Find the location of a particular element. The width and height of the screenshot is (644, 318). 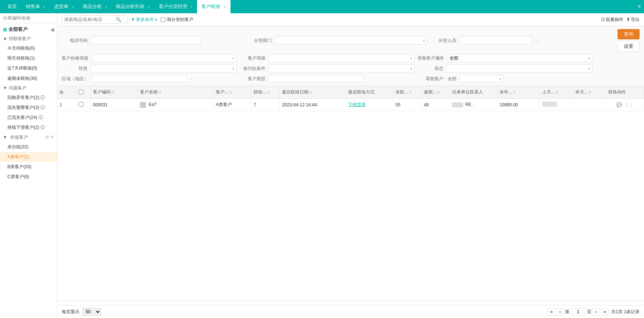

filter-manager-dots: ... is located at coordinates (537, 40).